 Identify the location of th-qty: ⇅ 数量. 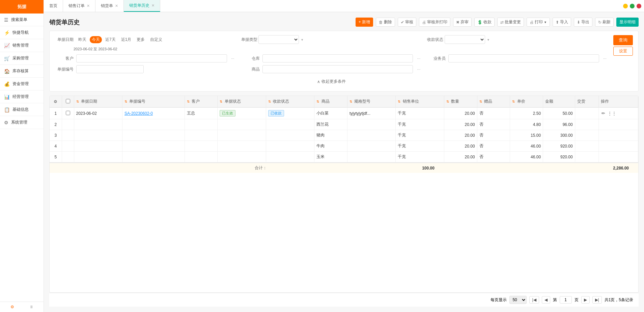
(460, 102).